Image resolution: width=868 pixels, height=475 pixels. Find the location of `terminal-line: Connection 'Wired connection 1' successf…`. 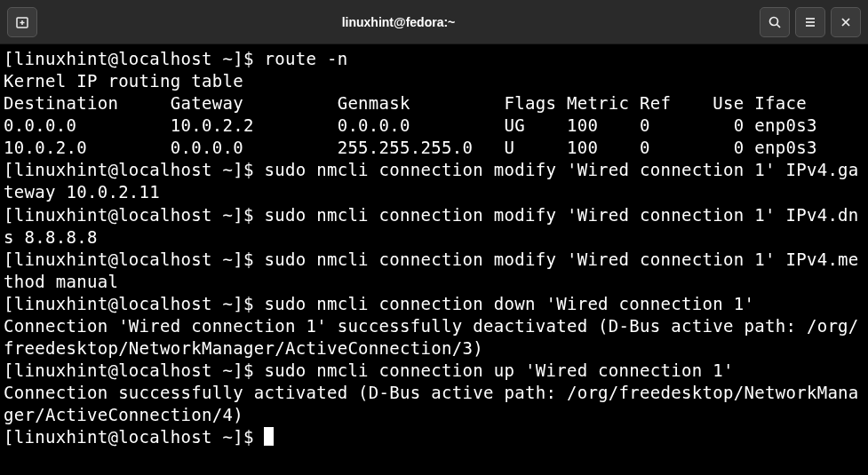

terminal-line: Connection 'Wired connection 1' successf… is located at coordinates (432, 337).